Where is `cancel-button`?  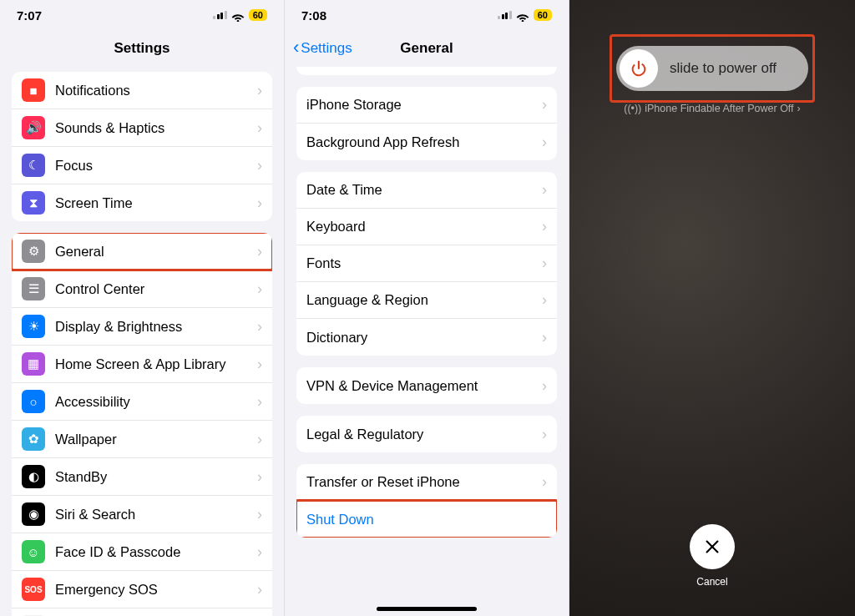
cancel-button is located at coordinates (712, 547).